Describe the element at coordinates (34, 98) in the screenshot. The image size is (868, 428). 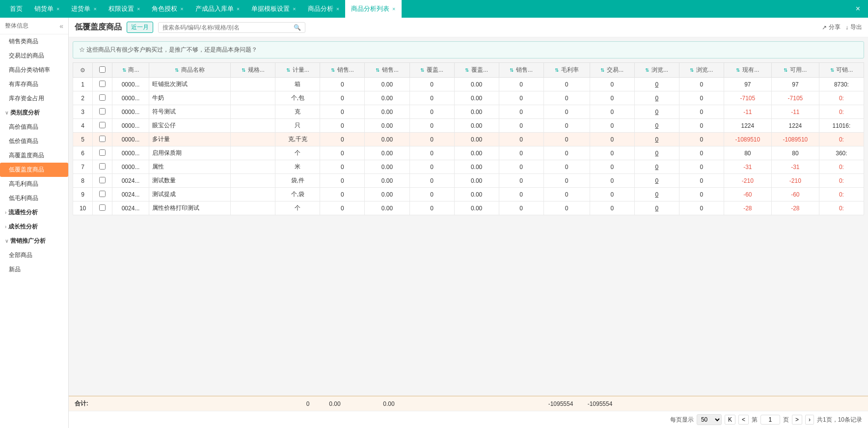
I see `sidebar-item-库存资金占用: 库存资金占用` at that location.